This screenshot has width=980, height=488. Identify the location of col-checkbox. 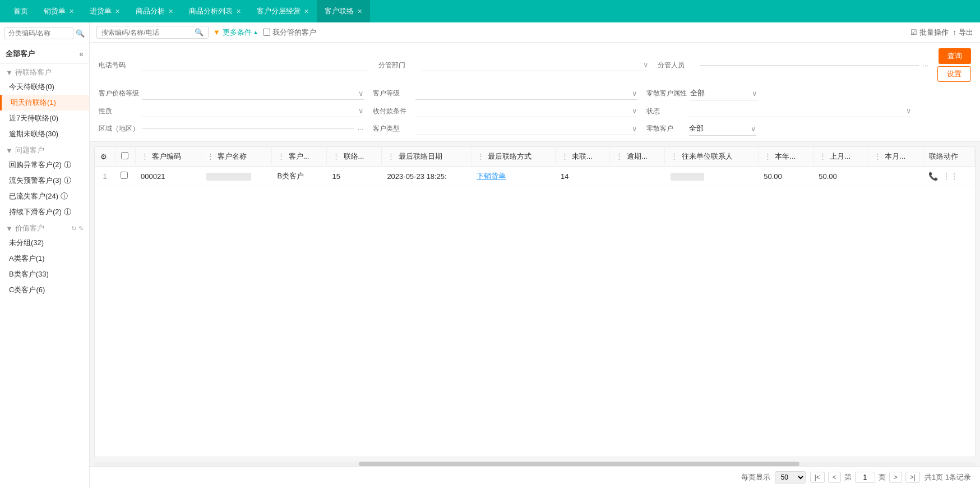
(125, 157).